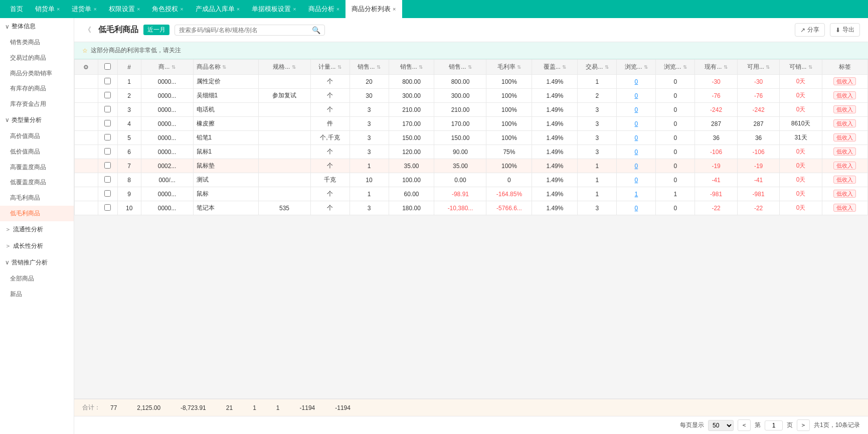  I want to click on nav-template-settings: 单据模板设置×, so click(274, 9).